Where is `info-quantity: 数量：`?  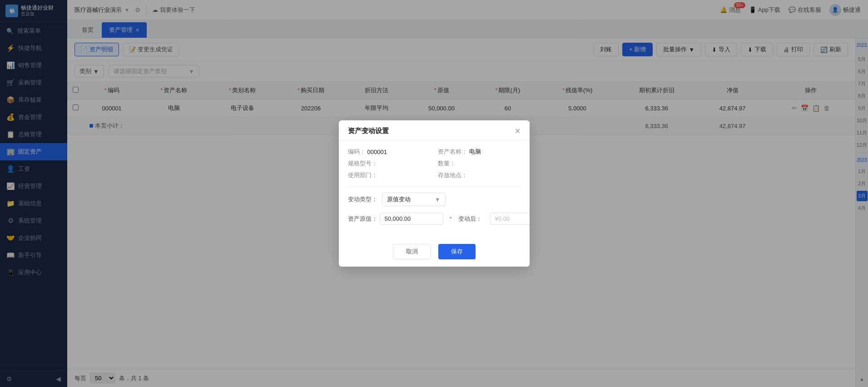 info-quantity: 数量： is located at coordinates (479, 164).